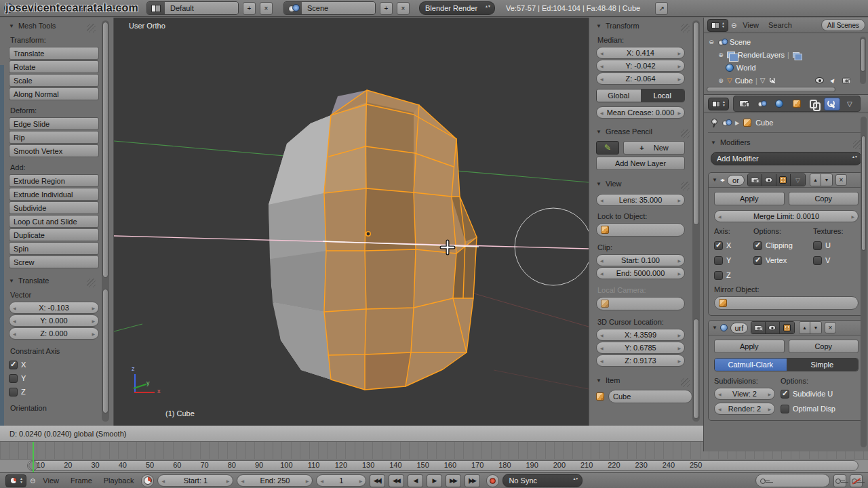 This screenshot has height=488, width=868. What do you see at coordinates (640, 361) in the screenshot?
I see `cursor-field: Z: 0.9173` at bounding box center [640, 361].